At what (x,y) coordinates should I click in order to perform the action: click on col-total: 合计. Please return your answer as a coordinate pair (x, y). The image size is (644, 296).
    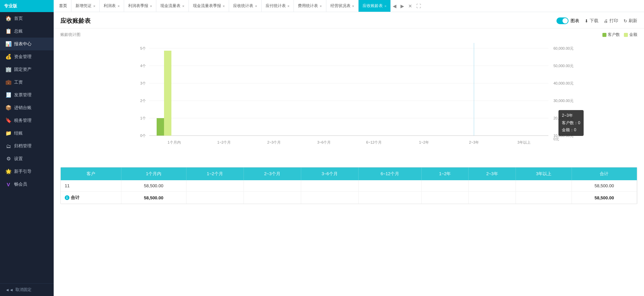
    Looking at the image, I should click on (604, 174).